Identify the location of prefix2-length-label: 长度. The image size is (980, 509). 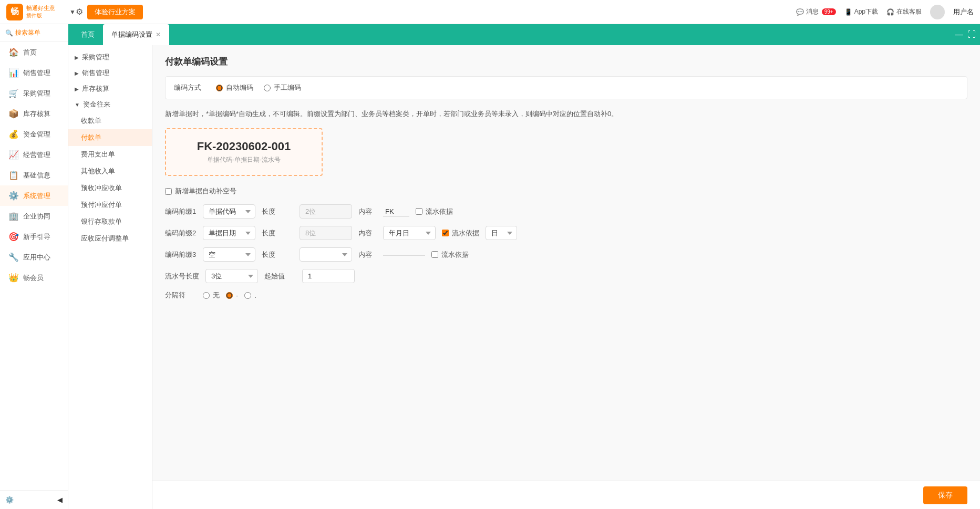
(277, 233).